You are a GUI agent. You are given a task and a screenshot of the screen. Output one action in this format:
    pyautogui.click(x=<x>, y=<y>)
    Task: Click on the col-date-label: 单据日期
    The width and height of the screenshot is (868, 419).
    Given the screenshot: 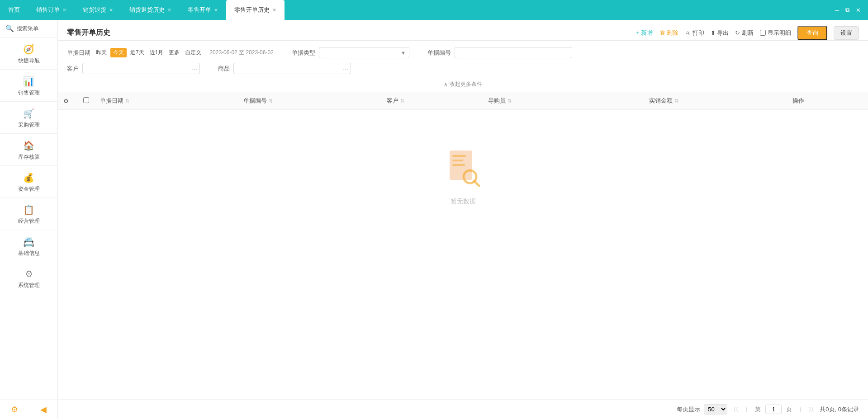 What is the action you would take?
    pyautogui.click(x=112, y=100)
    